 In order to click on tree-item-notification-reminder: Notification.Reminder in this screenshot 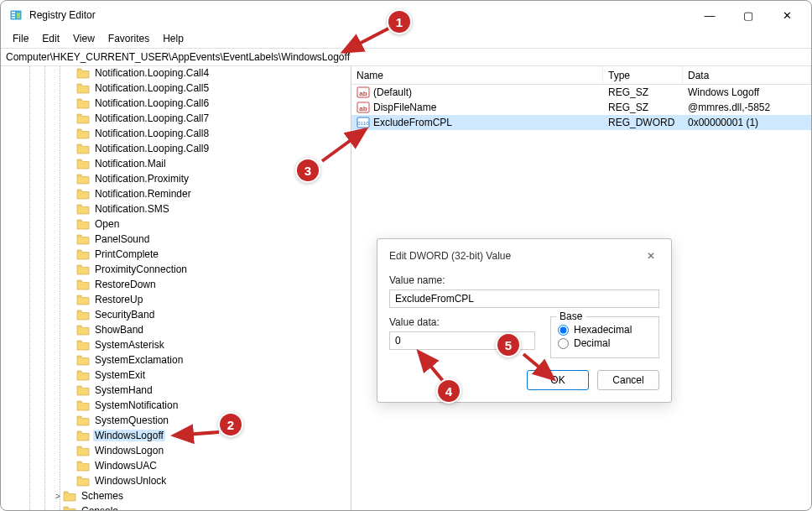, I will do `click(176, 194)`.